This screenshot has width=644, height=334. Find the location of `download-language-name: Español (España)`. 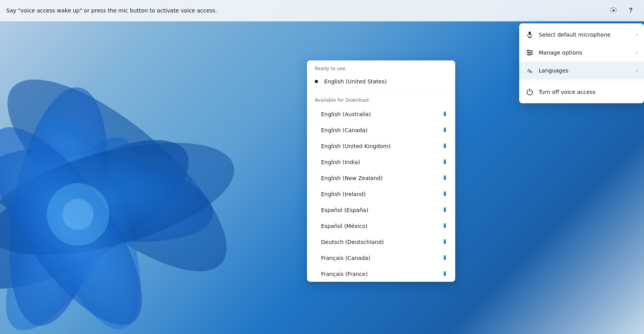

download-language-name: Español (España) is located at coordinates (345, 210).